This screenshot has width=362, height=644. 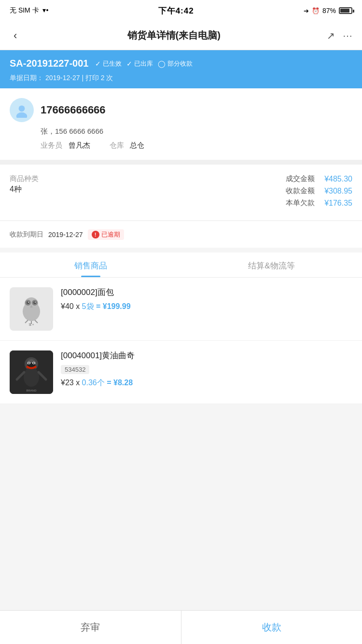 What do you see at coordinates (207, 383) in the screenshot?
I see `product-price-2: ¥23 x 0.36个 = ¥8.28` at bounding box center [207, 383].